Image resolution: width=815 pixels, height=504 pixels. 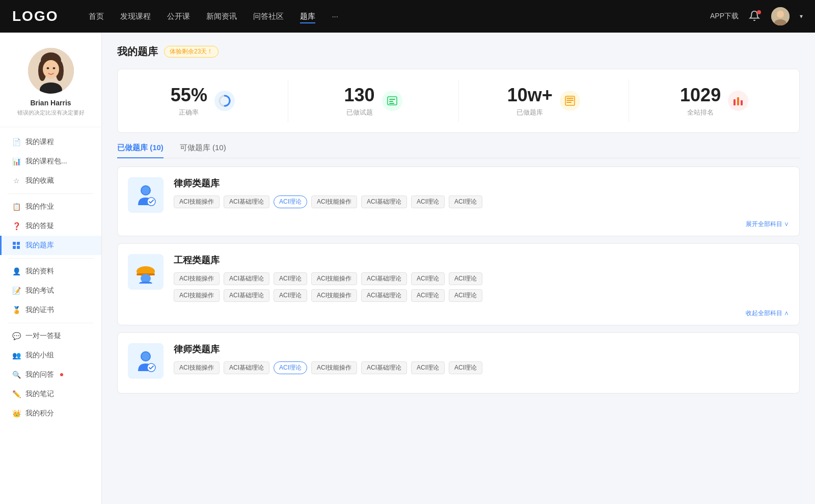 I want to click on sidebar-motto: 错误的决定比没有决定要好, so click(x=51, y=113).